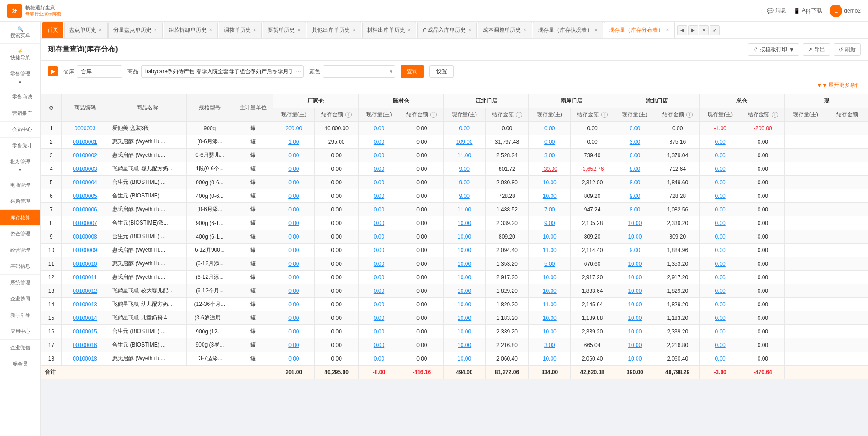  I want to click on tab-prev-btn: ◀, so click(682, 30).